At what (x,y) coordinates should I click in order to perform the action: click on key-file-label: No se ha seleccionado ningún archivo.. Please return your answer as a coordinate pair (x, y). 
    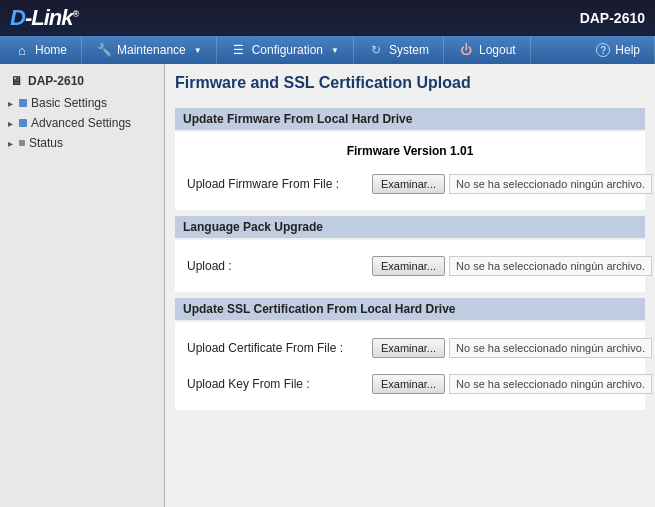
    Looking at the image, I should click on (550, 384).